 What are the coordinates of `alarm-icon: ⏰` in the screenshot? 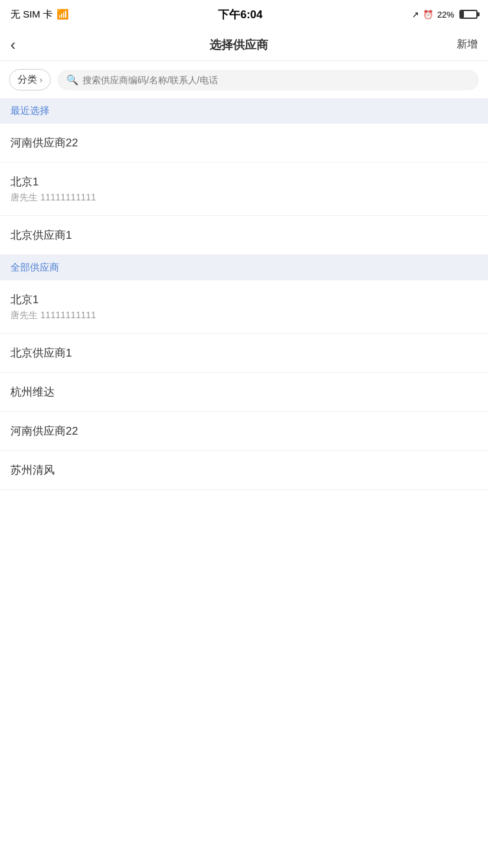 It's located at (428, 14).